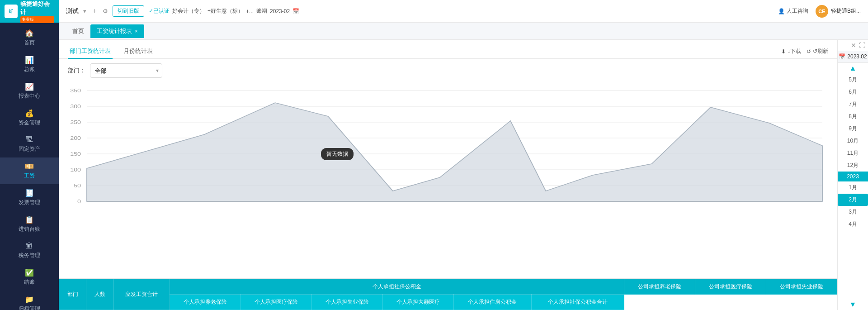 The width and height of the screenshot is (868, 310). What do you see at coordinates (29, 144) in the screenshot?
I see `sidebar-item-assets: 🏗 固定资产` at bounding box center [29, 144].